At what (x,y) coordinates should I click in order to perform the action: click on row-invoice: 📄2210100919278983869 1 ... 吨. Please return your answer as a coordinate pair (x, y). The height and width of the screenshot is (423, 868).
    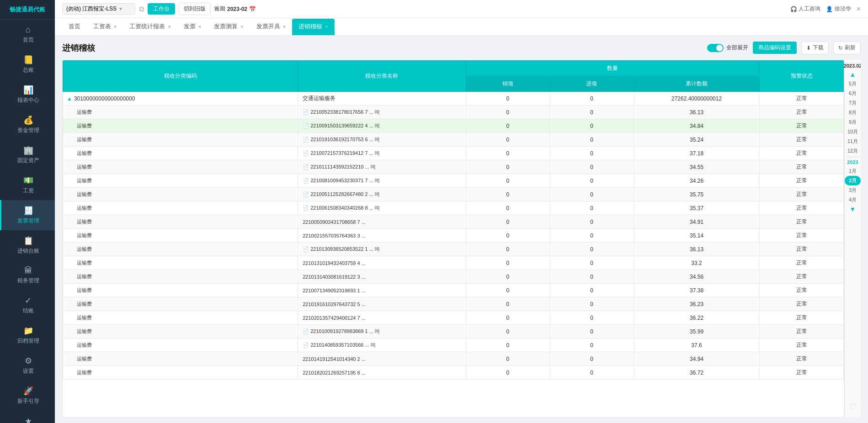
    Looking at the image, I should click on (382, 332).